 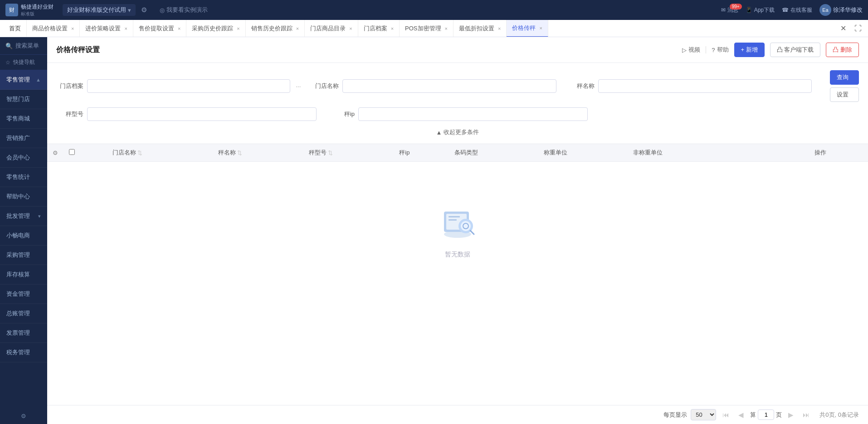 I want to click on store-name-input, so click(x=449, y=86).